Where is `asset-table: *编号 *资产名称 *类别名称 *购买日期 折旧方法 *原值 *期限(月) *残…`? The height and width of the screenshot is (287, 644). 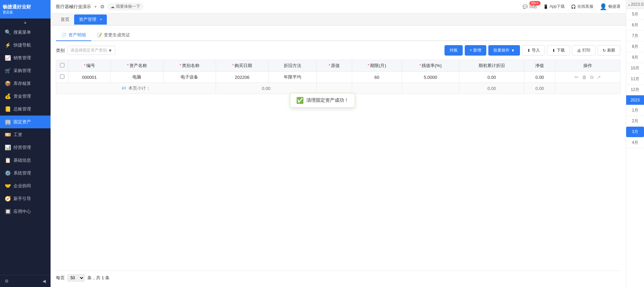 asset-table: *编号 *资产名称 *类别名称 *购买日期 折旧方法 *原值 *期限(月) *残… is located at coordinates (338, 77).